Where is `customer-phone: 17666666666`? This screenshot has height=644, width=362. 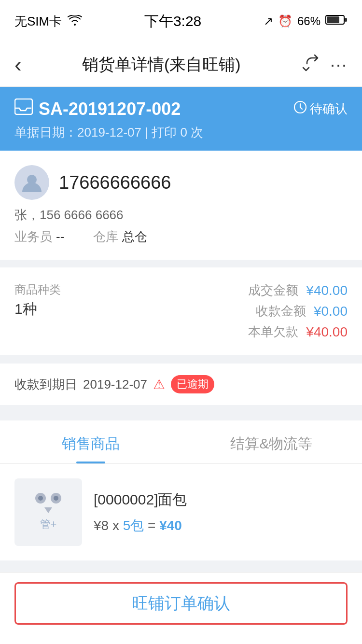
customer-phone: 17666666666 is located at coordinates (115, 182).